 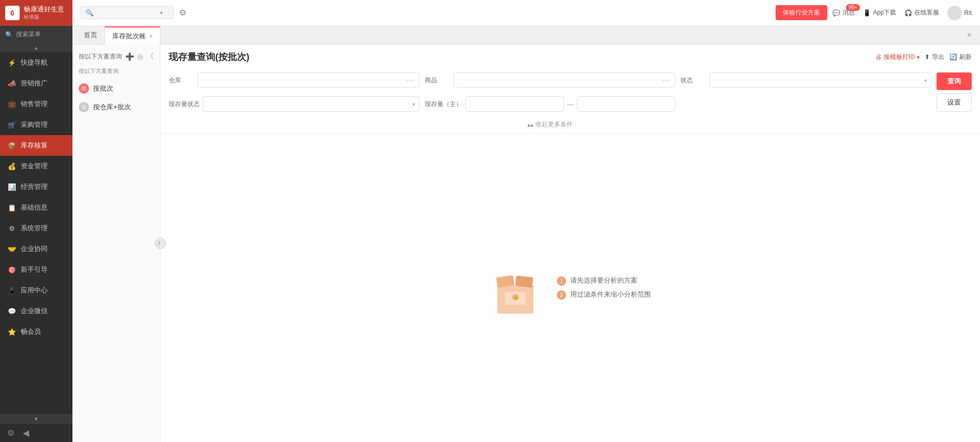 I want to click on sidebar-item-basic: 📋 基础信息, so click(x=36, y=208).